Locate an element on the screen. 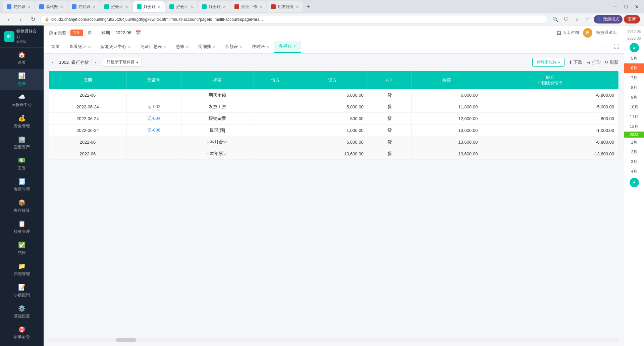 This screenshot has width=644, height=346. sidebar-item-archive: 📁 归档管理 is located at coordinates (22, 270).